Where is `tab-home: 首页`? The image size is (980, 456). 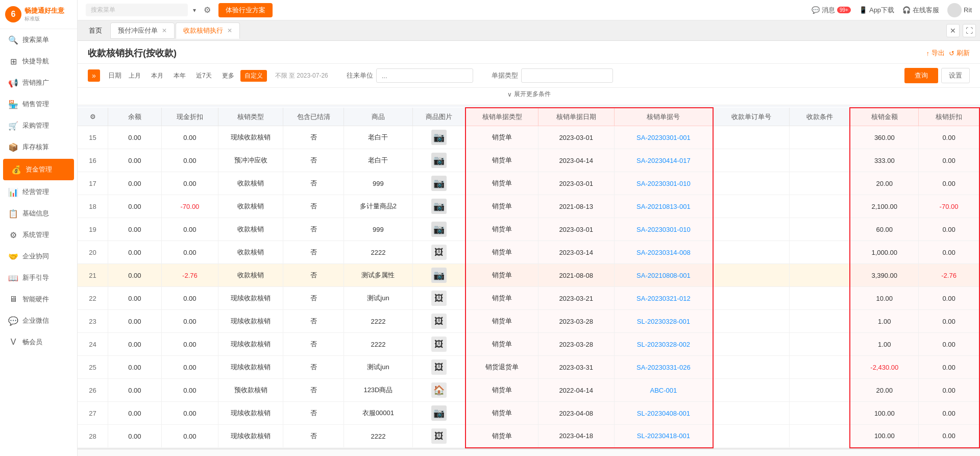 tab-home: 首页 is located at coordinates (95, 31).